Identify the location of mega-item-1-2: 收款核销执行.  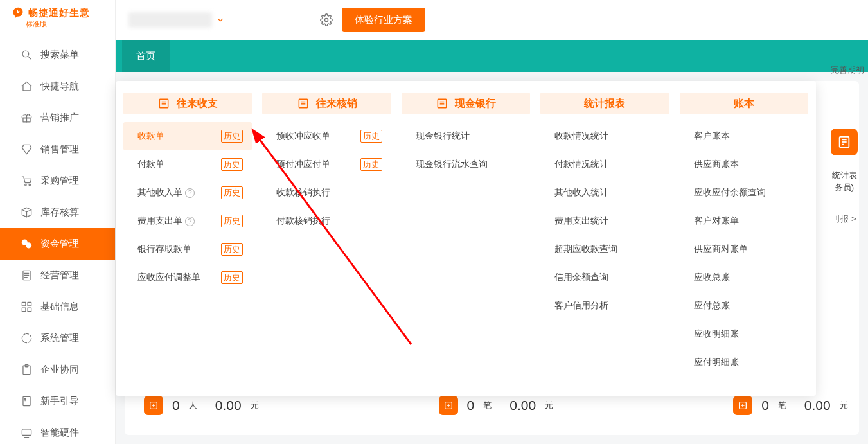
(326, 193).